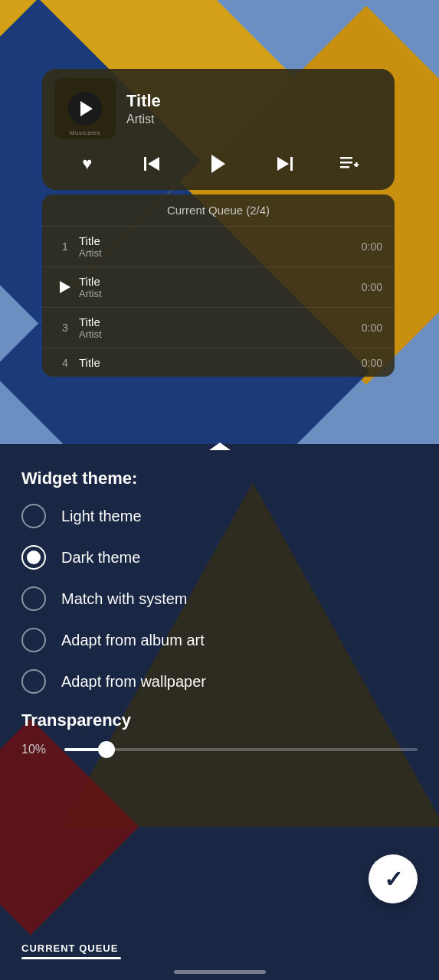 The image size is (439, 980). What do you see at coordinates (219, 720) in the screenshot?
I see `transparency-label: Transparency` at bounding box center [219, 720].